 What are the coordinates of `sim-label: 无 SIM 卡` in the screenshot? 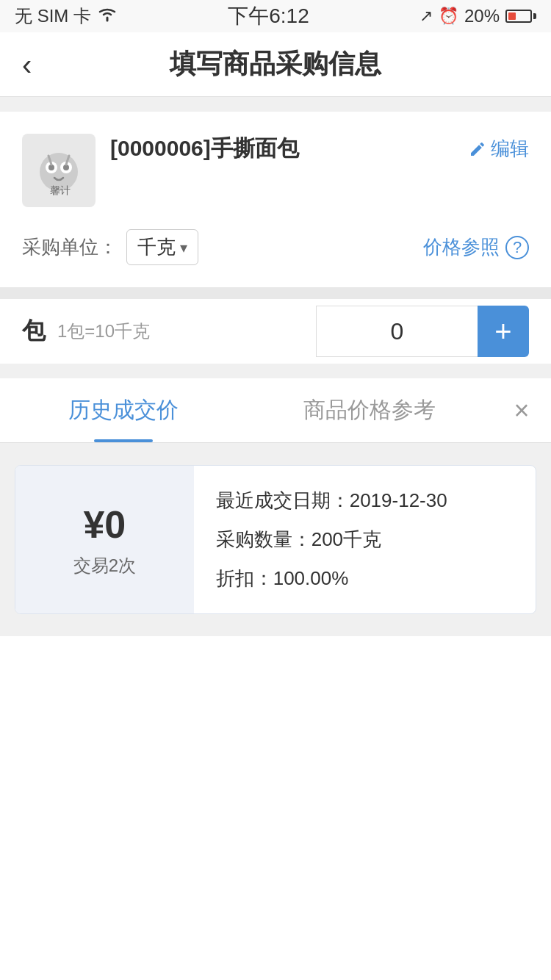 It's located at (53, 16).